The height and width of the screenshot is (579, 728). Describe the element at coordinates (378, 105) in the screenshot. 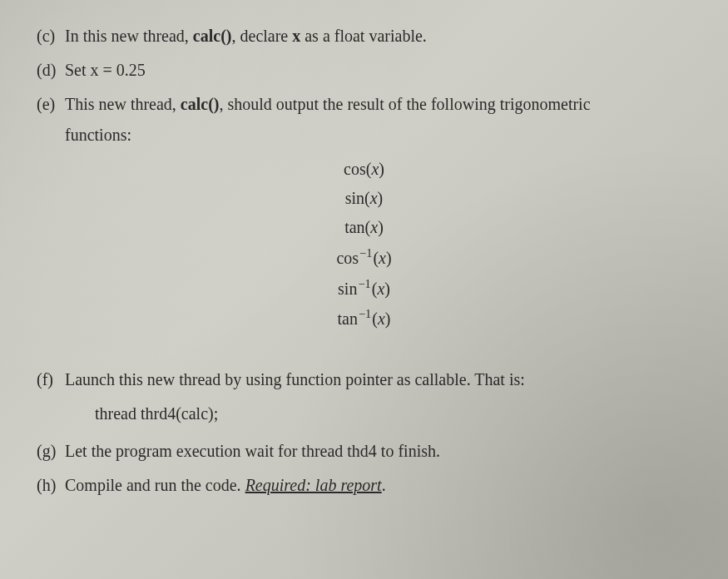

I see `item-text: This new thread, calc(), should output t…` at that location.